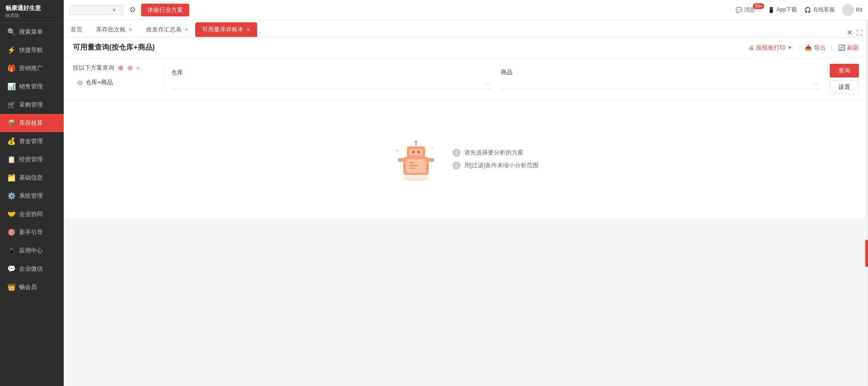 The image size is (868, 386). Describe the element at coordinates (31, 32) in the screenshot. I see `sidebar-label-search: 搜索菜单` at that location.